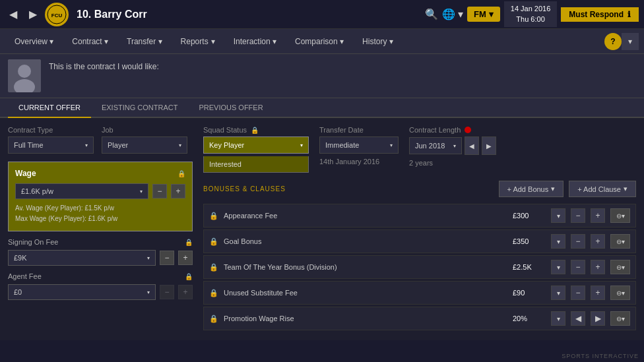 The height and width of the screenshot is (362, 644). Describe the element at coordinates (189, 277) in the screenshot. I see `agent-fee-lock-icon: 🔒` at that location.